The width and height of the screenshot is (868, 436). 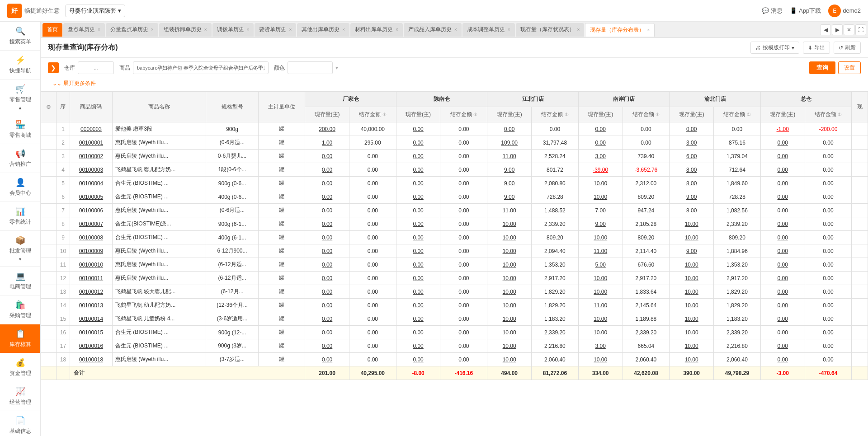 What do you see at coordinates (20, 159) in the screenshot?
I see `sidebar-item-marketing: 📢 营销推广` at bounding box center [20, 159].